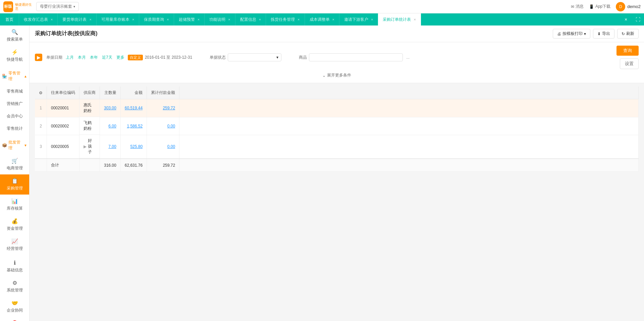  What do you see at coordinates (577, 7) in the screenshot?
I see `message-button: ✉ 消息` at bounding box center [577, 7].